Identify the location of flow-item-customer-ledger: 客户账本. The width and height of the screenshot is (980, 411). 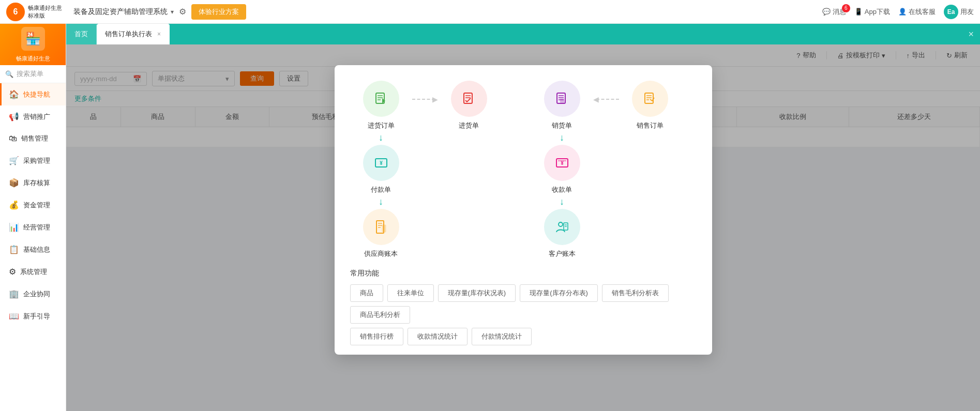
(562, 234).